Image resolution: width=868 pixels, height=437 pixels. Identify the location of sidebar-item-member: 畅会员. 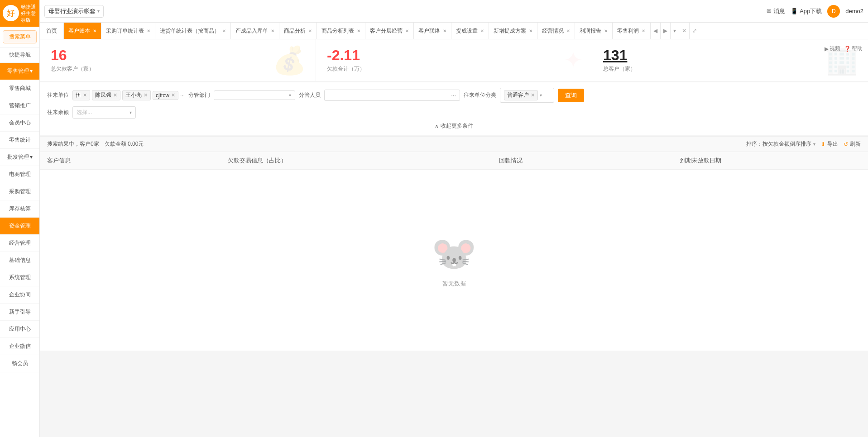
(20, 364).